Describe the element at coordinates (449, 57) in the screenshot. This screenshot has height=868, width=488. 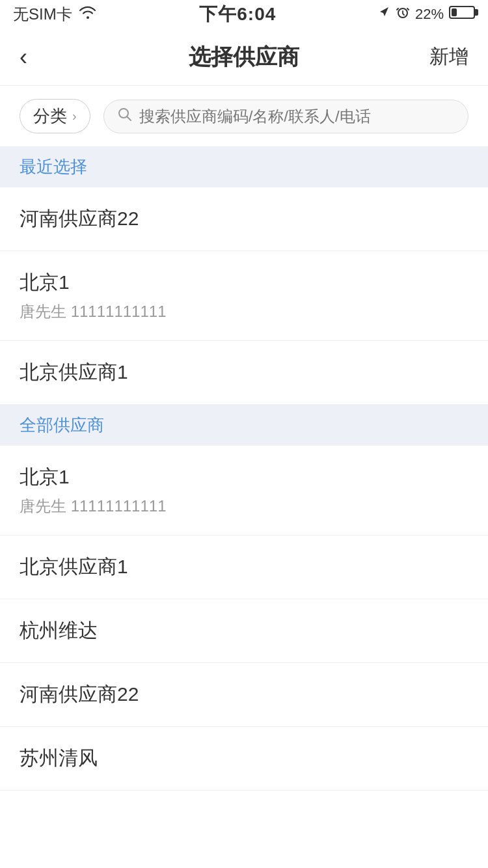
I see `add-button: 新增` at that location.